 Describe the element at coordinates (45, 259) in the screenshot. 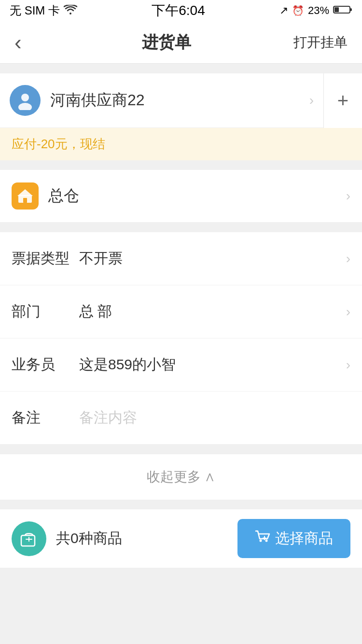

I see `invoice-type-label: 票据类型` at that location.